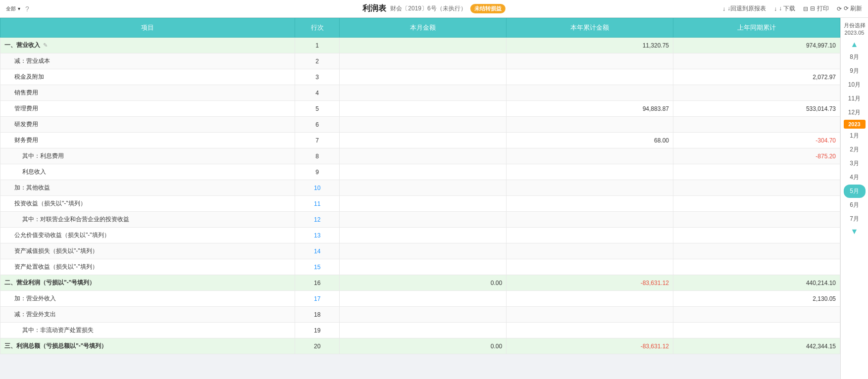 The height and width of the screenshot is (379, 868). I want to click on month-item: 10月, so click(855, 85).